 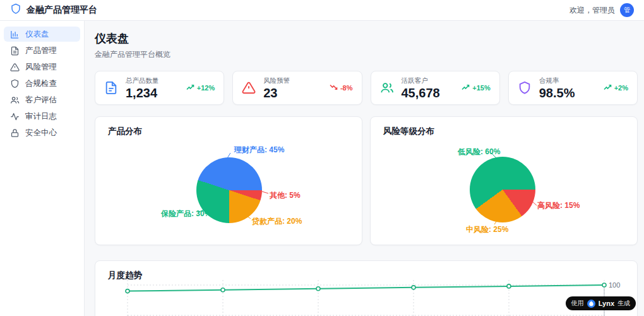 What do you see at coordinates (322, 10) in the screenshot?
I see `app-header: 金融产品管理平台 欢迎，管理员 管` at bounding box center [322, 10].